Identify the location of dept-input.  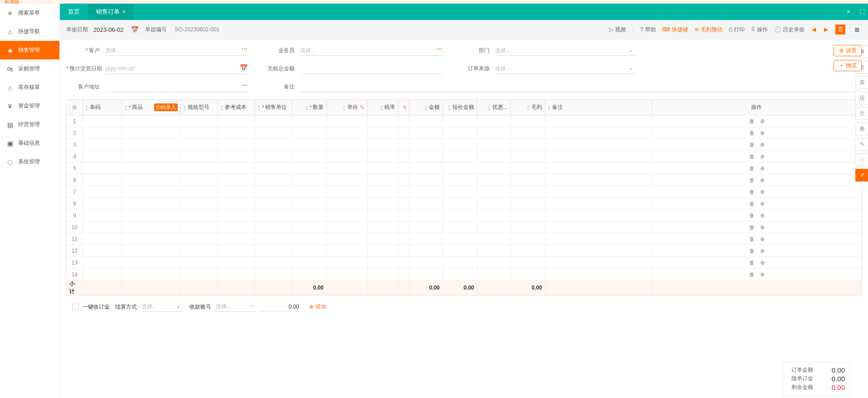
(558, 50).